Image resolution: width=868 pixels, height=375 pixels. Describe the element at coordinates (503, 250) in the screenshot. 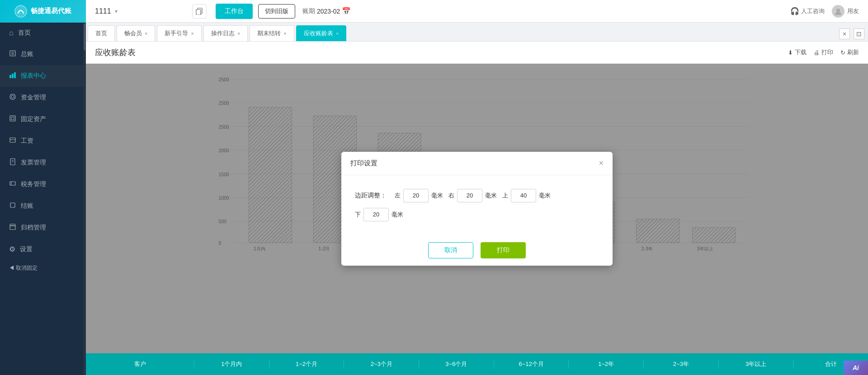

I see `confirm-print-button: 打印` at that location.